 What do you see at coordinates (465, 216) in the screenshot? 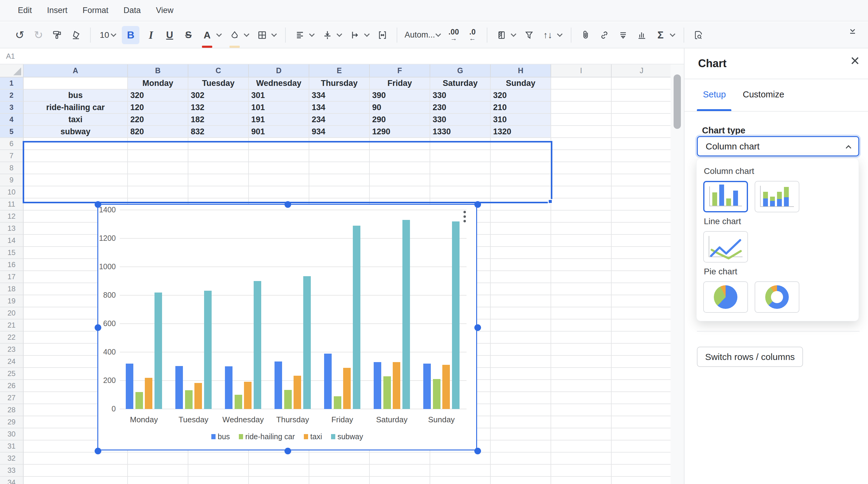
I see `chart-menu-icon` at bounding box center [465, 216].